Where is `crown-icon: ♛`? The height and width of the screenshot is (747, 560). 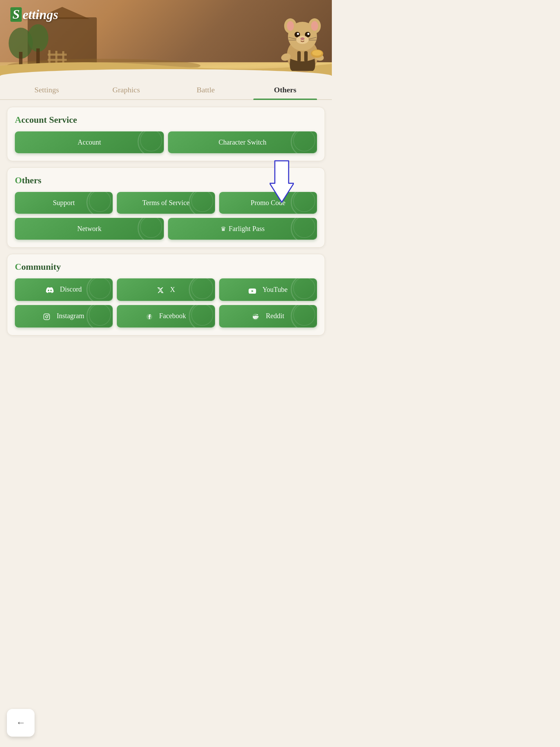
crown-icon: ♛ is located at coordinates (223, 229).